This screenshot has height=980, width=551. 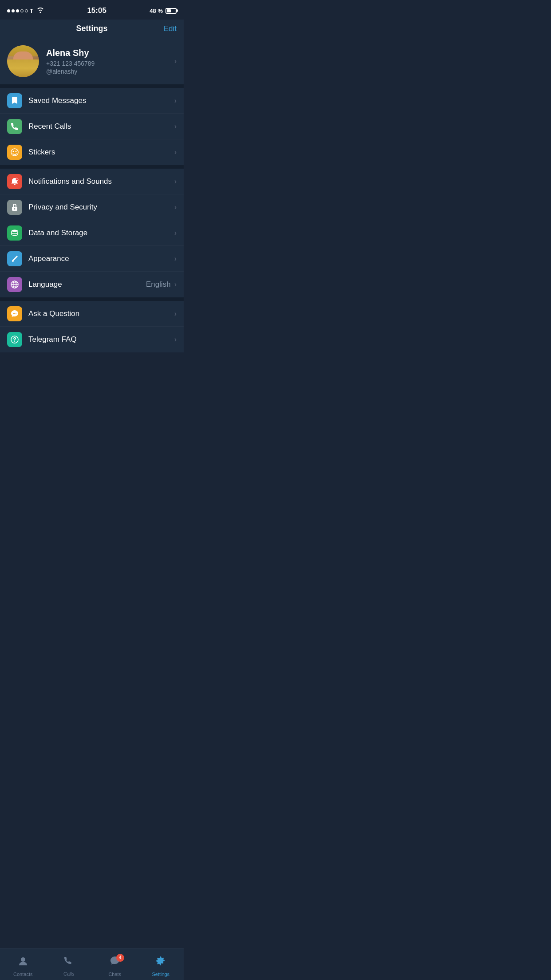 What do you see at coordinates (106, 61) in the screenshot?
I see `profile-info: Alena Shy +321 123 456789 @alenashy` at bounding box center [106, 61].